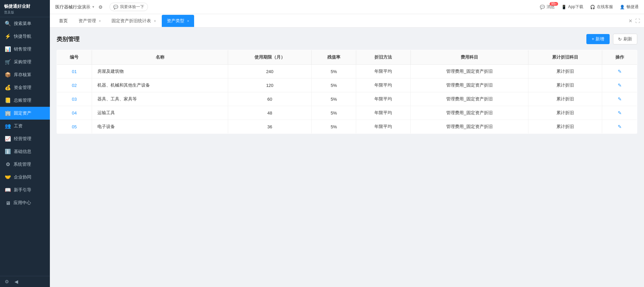 The image size is (644, 287). What do you see at coordinates (8, 164) in the screenshot?
I see `sidebar-icon-11: ⚙` at bounding box center [8, 164].